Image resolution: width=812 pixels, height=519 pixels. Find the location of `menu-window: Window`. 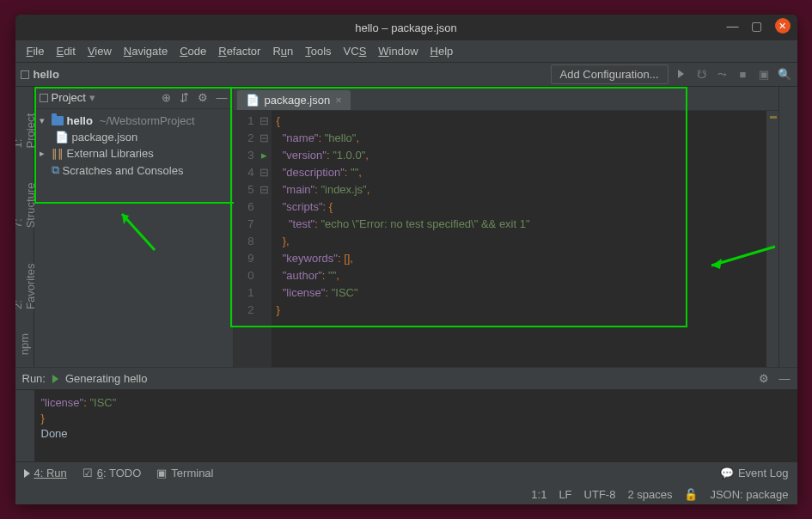

menu-window: Window is located at coordinates (398, 52).